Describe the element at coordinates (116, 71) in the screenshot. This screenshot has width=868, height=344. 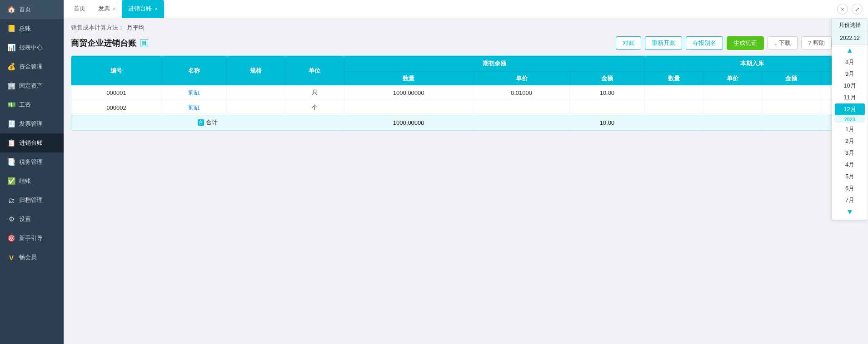
I see `col-header-id: 编号` at that location.